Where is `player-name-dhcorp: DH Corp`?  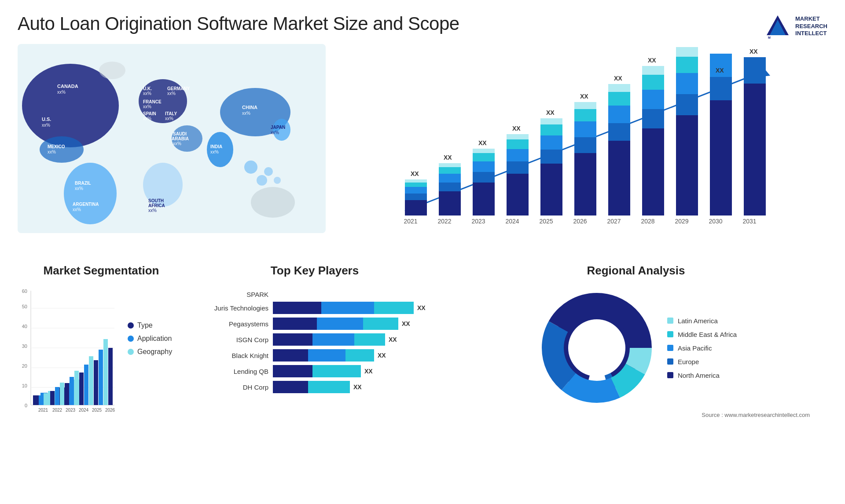 player-name-dhcorp: DH Corp is located at coordinates (231, 387).